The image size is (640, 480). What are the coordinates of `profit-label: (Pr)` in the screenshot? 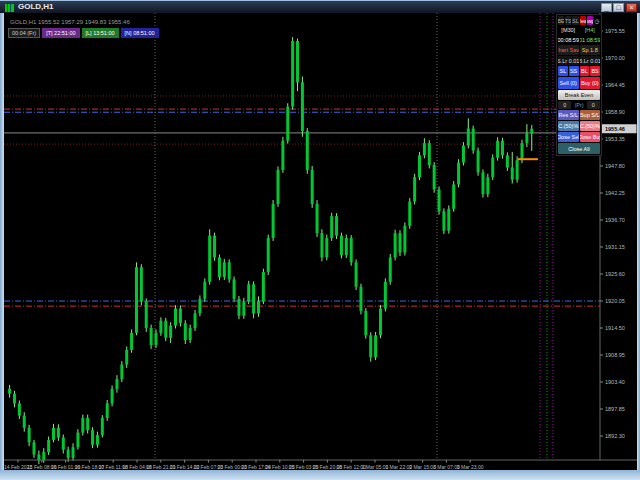 It's located at (578, 105).